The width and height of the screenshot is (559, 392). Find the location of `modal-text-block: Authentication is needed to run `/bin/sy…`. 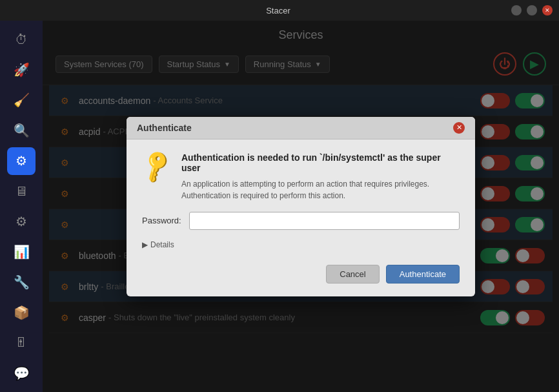

modal-text-block: Authentication is needed to run `/bin/sy… is located at coordinates (320, 177).